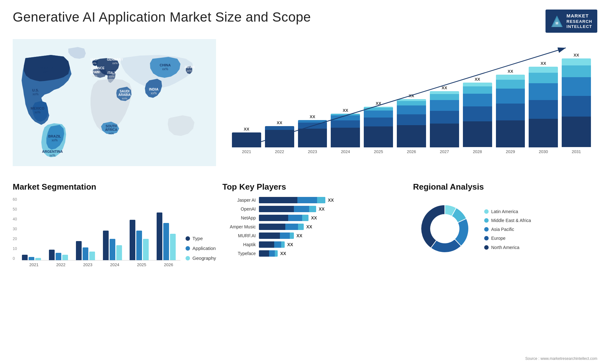 The image size is (610, 364). I want to click on svg-text: INDIA, so click(154, 89).